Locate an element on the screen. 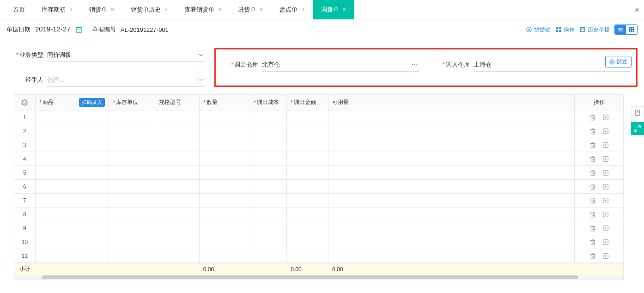  tab-inventory-init: 库存期初× is located at coordinates (57, 10).